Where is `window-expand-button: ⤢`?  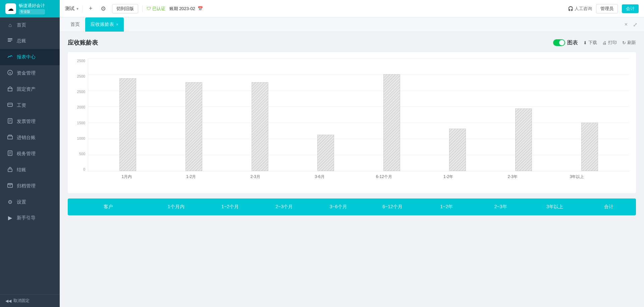 window-expand-button: ⤢ is located at coordinates (635, 25).